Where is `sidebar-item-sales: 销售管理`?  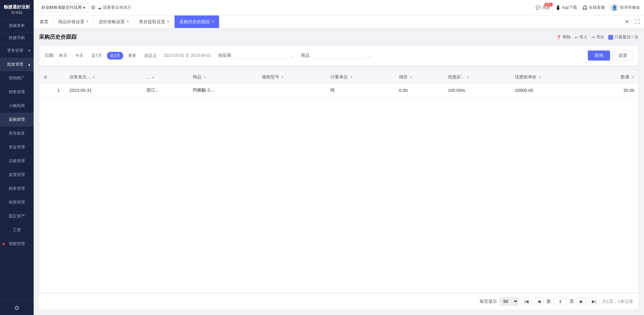 sidebar-item-sales: 销售管理 is located at coordinates (17, 92).